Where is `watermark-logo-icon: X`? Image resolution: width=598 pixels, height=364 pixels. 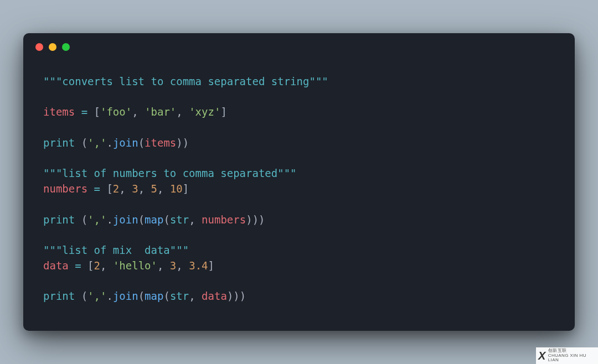 watermark-logo-icon: X is located at coordinates (542, 356).